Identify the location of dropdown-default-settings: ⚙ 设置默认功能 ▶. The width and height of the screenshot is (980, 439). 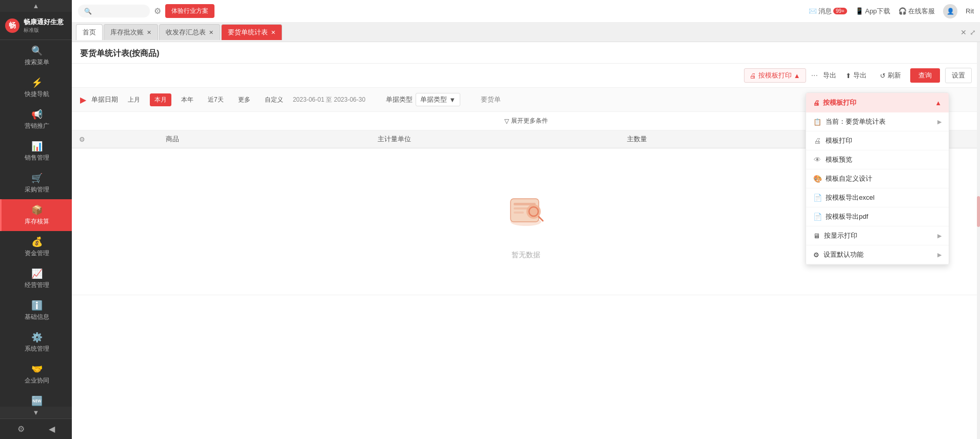
(877, 255).